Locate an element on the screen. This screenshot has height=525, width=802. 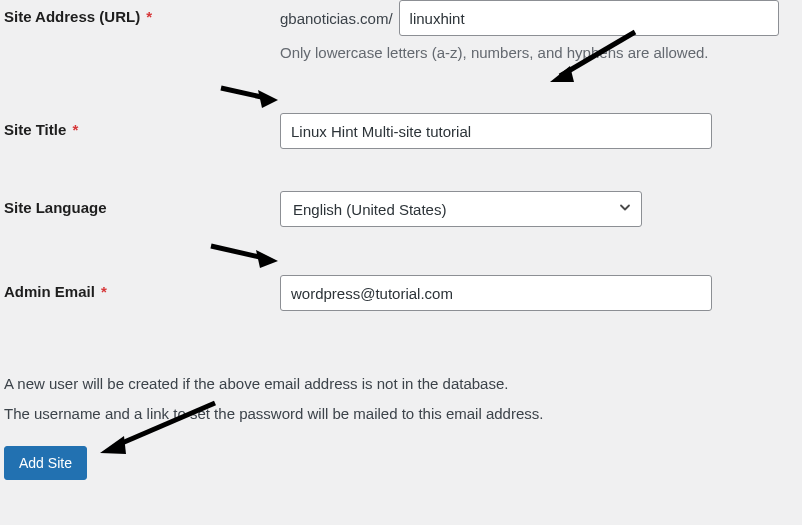
site-title-input is located at coordinates (496, 131).